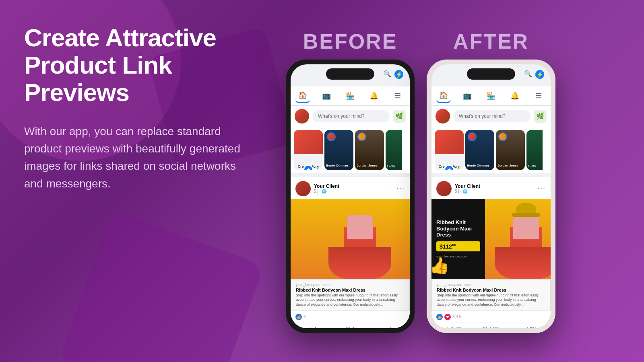 Image resolution: width=644 pixels, height=362 pixels. Describe the element at coordinates (449, 150) in the screenshot. I see `after-create-story: + Create story` at that location.